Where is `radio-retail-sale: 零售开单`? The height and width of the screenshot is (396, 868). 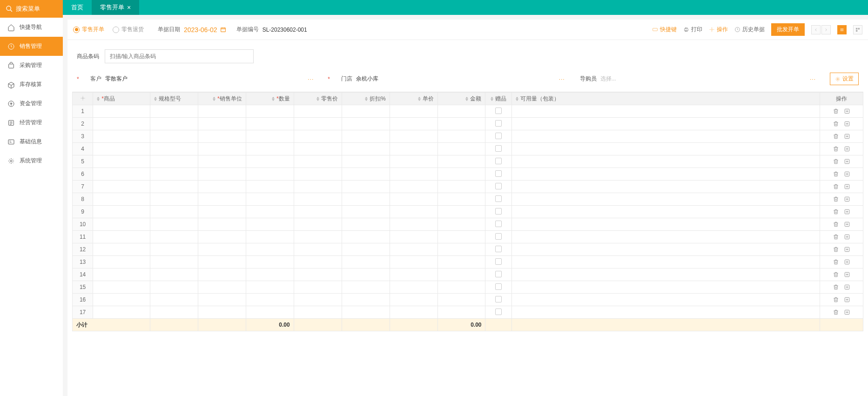
radio-retail-sale: 零售开单 is located at coordinates (88, 30).